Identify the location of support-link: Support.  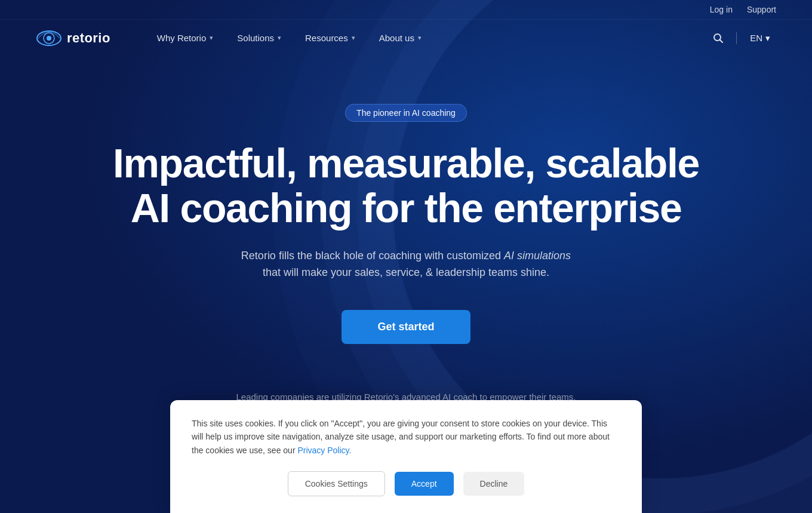
(762, 10).